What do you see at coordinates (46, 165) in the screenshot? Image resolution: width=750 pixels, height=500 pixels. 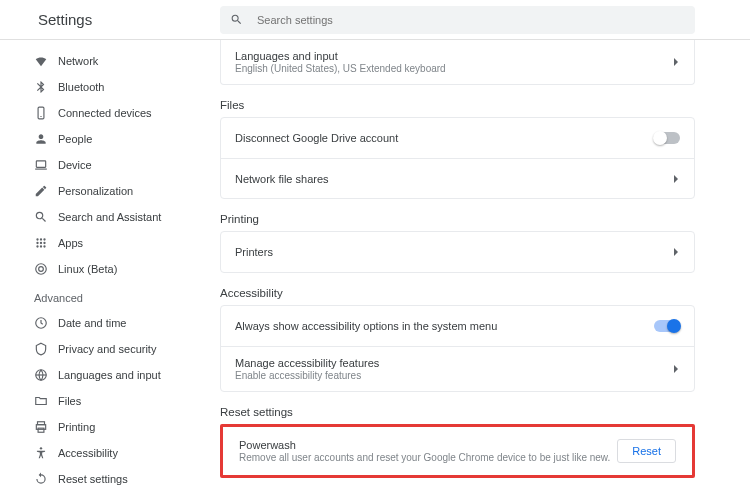 I see `laptop-icon` at bounding box center [46, 165].